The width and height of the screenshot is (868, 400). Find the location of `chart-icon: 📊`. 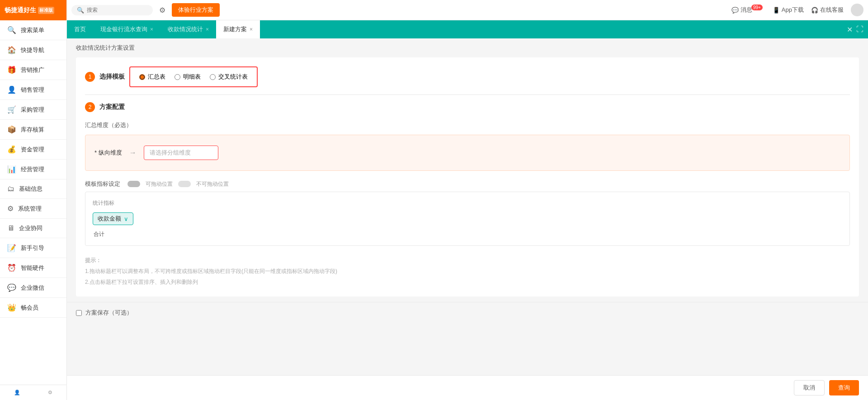

chart-icon: 📊 is located at coordinates (12, 169).